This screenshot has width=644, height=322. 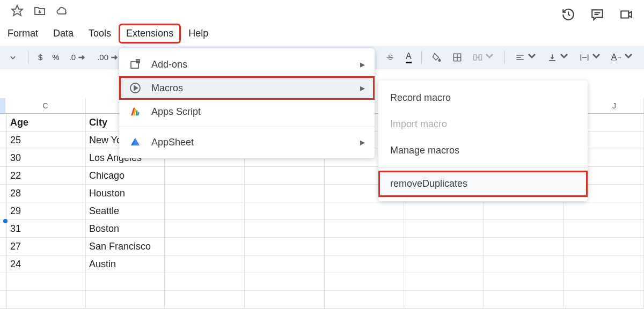 What do you see at coordinates (614, 106) in the screenshot?
I see `col-header-j: J` at bounding box center [614, 106].